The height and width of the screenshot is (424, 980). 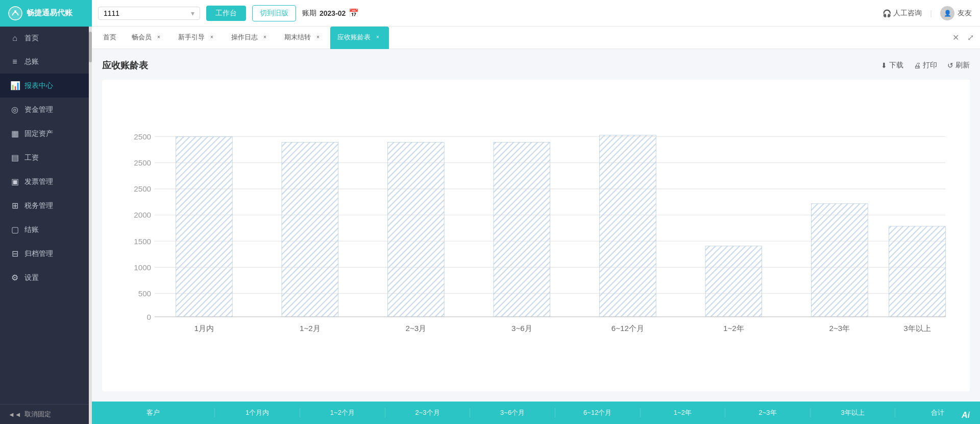 I want to click on tab-oplog: 操作日志 ×, so click(x=250, y=38).